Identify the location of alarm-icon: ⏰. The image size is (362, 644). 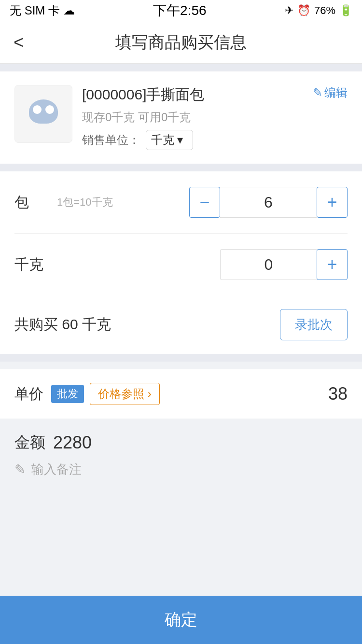
(304, 11).